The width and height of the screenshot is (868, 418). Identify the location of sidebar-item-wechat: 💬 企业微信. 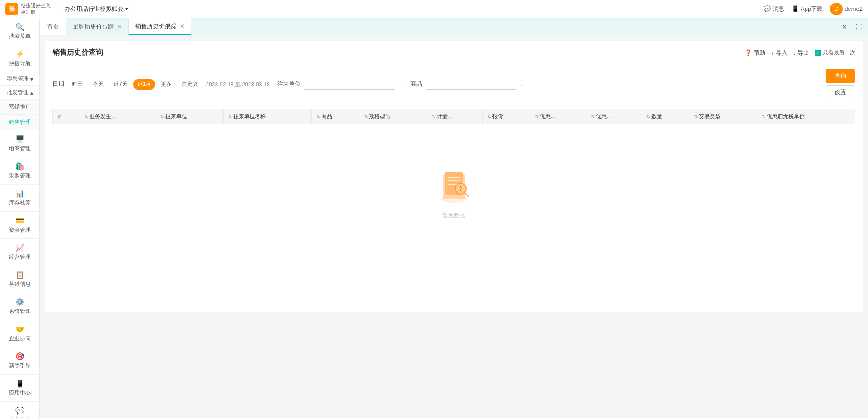
(20, 410).